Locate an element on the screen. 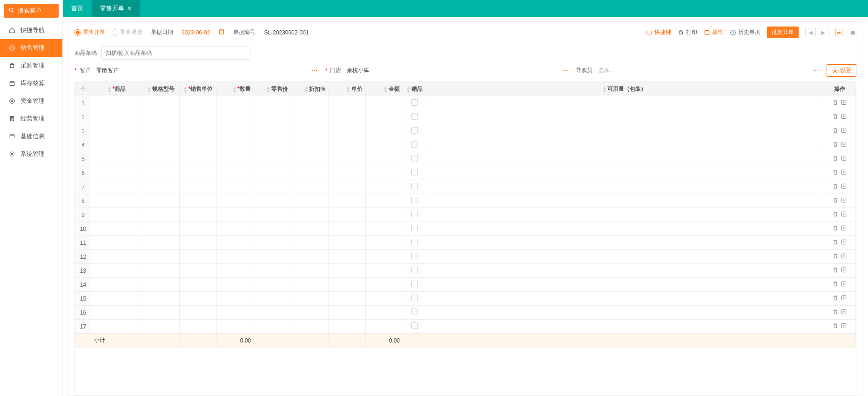 The height and width of the screenshot is (396, 868). col-amount: ▲▼金额 is located at coordinates (384, 89).